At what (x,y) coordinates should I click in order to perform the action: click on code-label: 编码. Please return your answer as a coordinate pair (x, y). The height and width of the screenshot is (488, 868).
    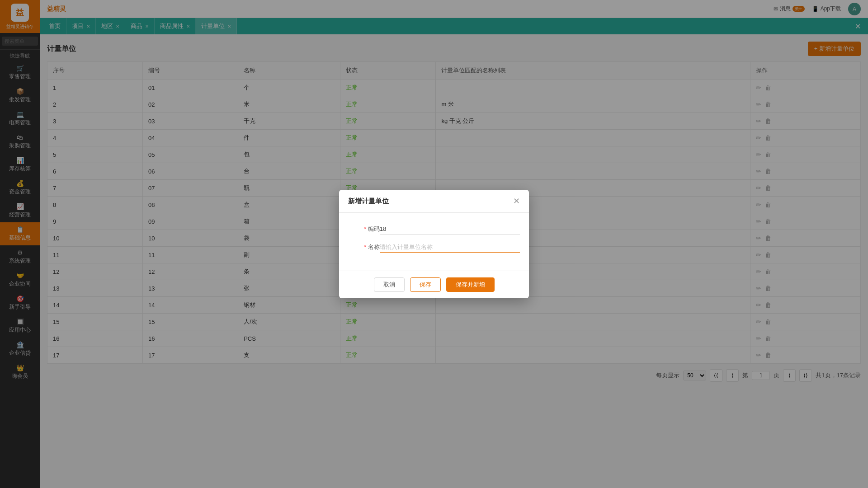
    Looking at the image, I should click on (364, 229).